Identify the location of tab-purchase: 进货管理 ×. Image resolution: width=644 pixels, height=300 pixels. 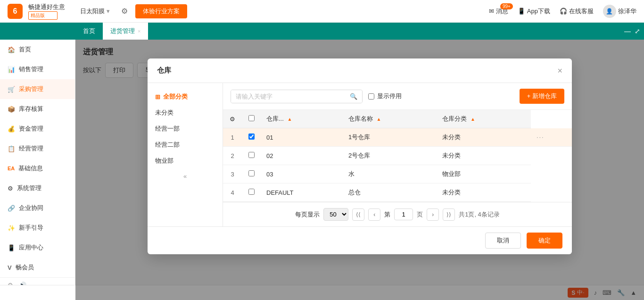
(125, 31).